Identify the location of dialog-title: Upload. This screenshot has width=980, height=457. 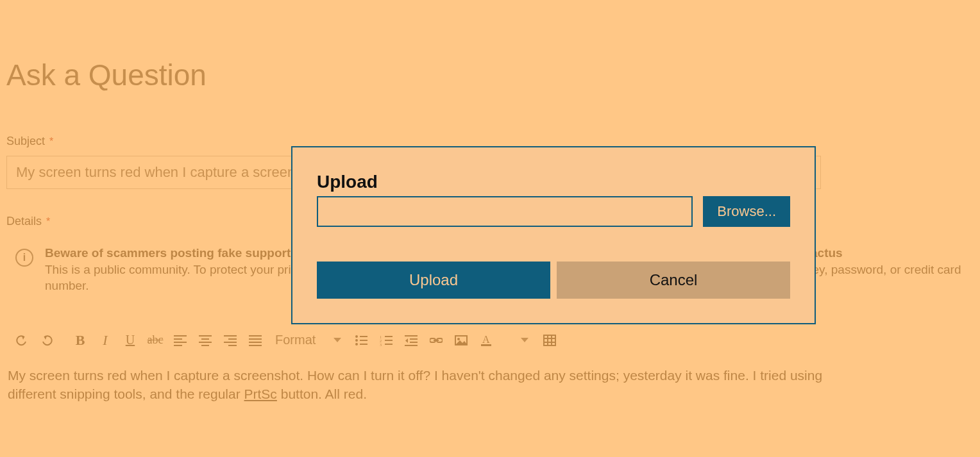
(553, 182).